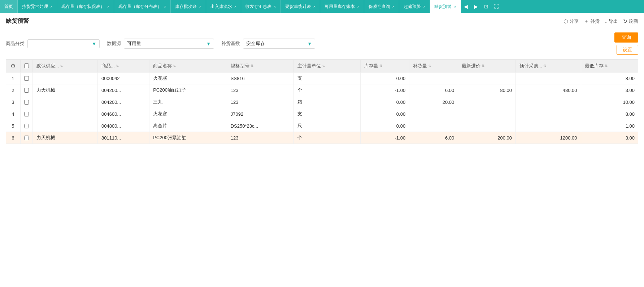 The image size is (644, 287). What do you see at coordinates (117, 66) in the screenshot?
I see `sort-code-icon: ⇅` at bounding box center [117, 66].